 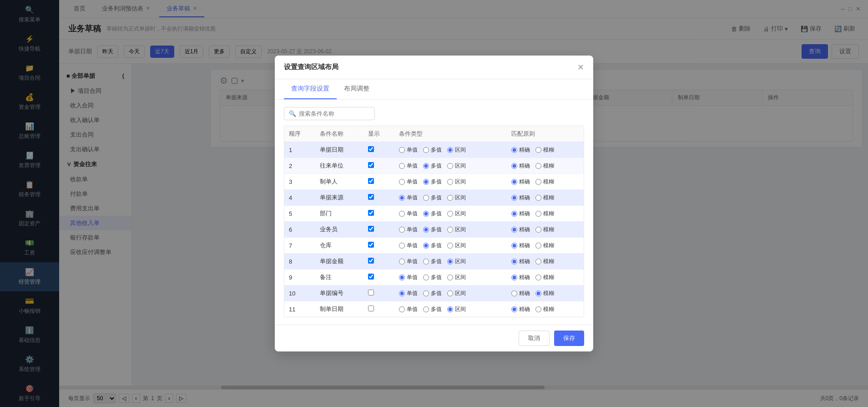 I want to click on save-button: 保存, so click(x=569, y=338).